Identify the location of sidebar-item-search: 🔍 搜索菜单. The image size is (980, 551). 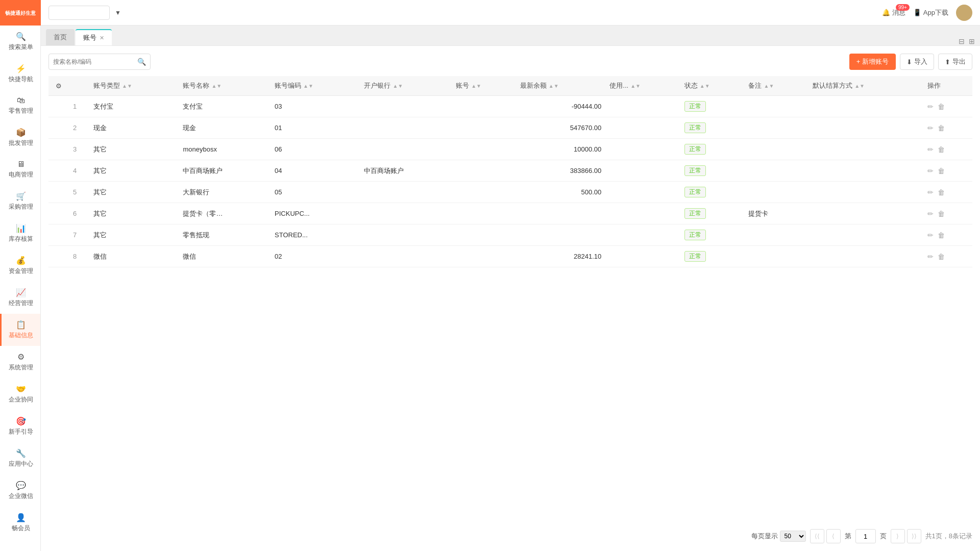
(20, 42).